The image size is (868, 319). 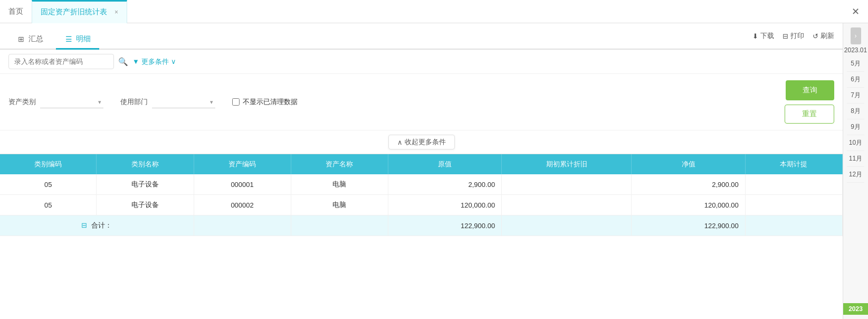 I want to click on search-input, so click(x=61, y=61).